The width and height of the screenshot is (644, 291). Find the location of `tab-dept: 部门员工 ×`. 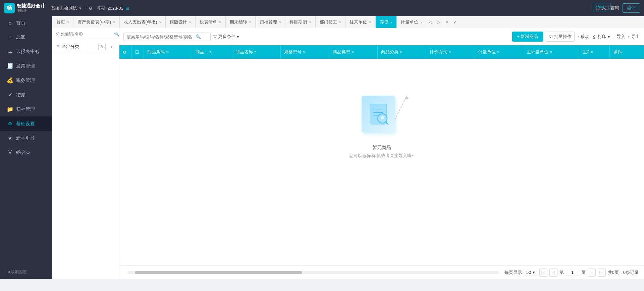

tab-dept: 部门员工 × is located at coordinates (331, 22).